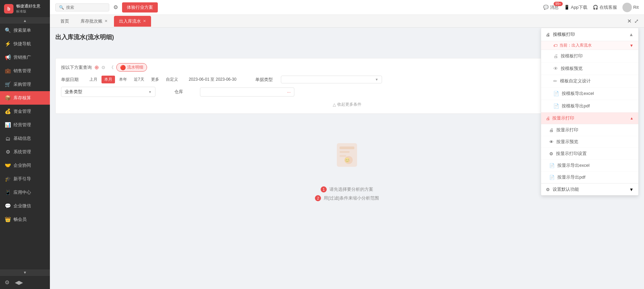 This screenshot has width=644, height=289. Describe the element at coordinates (551, 7) in the screenshot. I see `message-button: 💬 消息 99+` at that location.